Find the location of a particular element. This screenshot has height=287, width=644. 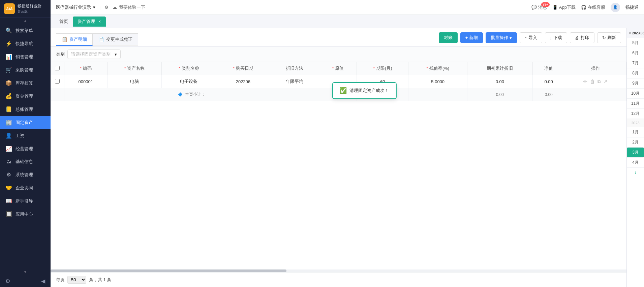

refresh-label: 刷新 is located at coordinates (612, 38).